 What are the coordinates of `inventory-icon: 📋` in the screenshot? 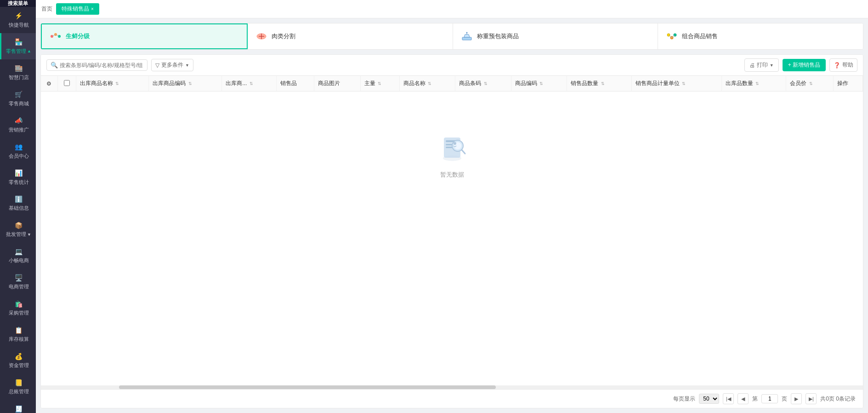 It's located at (18, 331).